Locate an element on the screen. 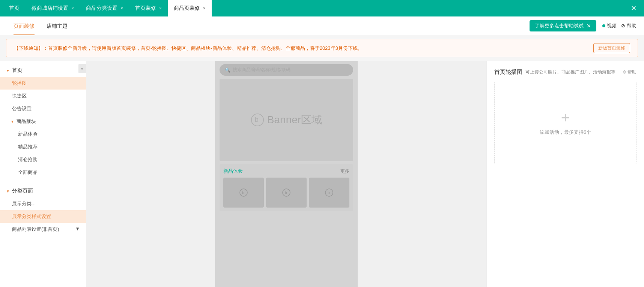 The width and height of the screenshot is (644, 287). notice-text: 【下线通知】：首页装修全新升级，请使用新版首页装修，首页-轮播图、快捷区、商品板… is located at coordinates (302, 48).